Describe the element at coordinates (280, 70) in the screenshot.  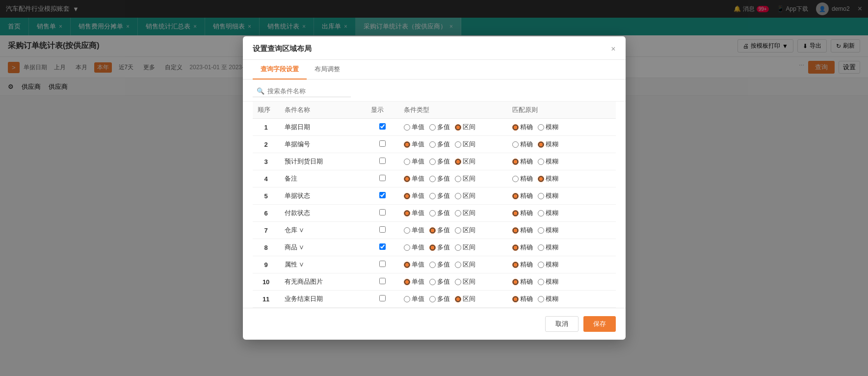
I see `dialog-tab-fields: 查询字段设置` at that location.